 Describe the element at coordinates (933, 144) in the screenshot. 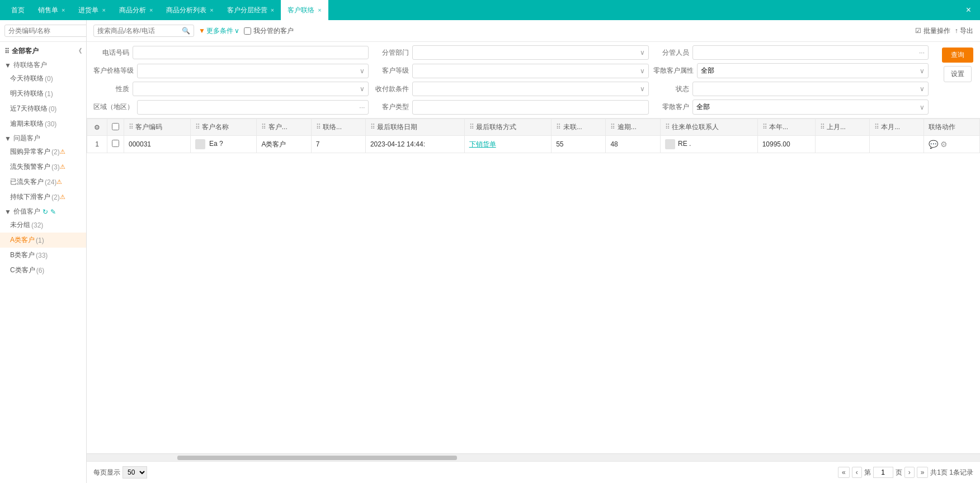

I see `message-action-icon: 💬` at that location.